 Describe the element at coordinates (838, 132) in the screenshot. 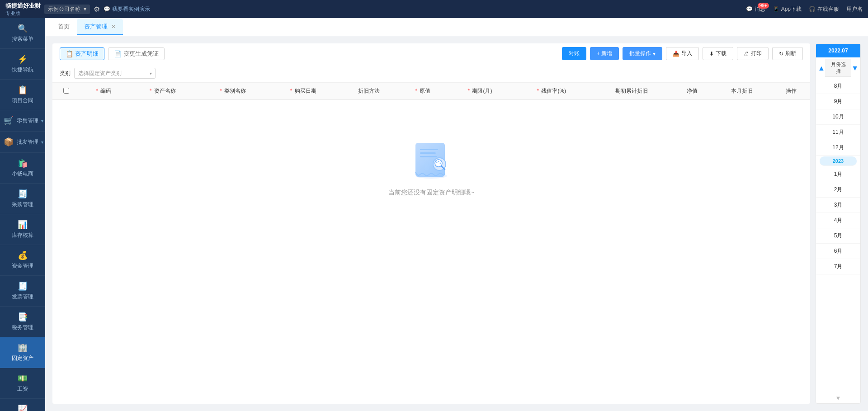

I see `month-item-11: 11月` at that location.